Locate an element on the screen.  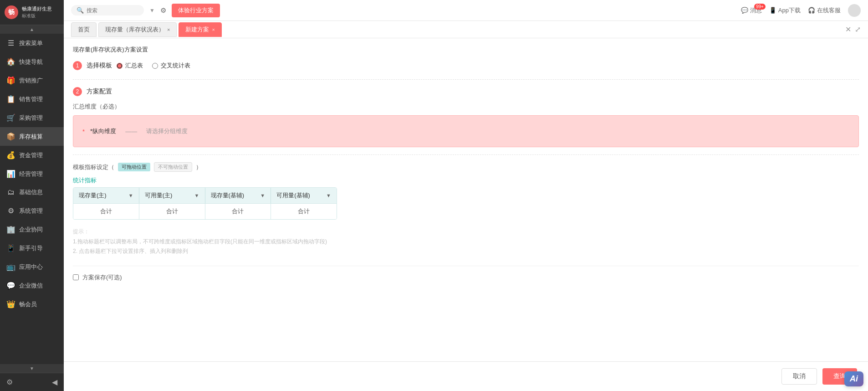
sidebar-item-system: ⚙ 系统管理 is located at coordinates (32, 211).